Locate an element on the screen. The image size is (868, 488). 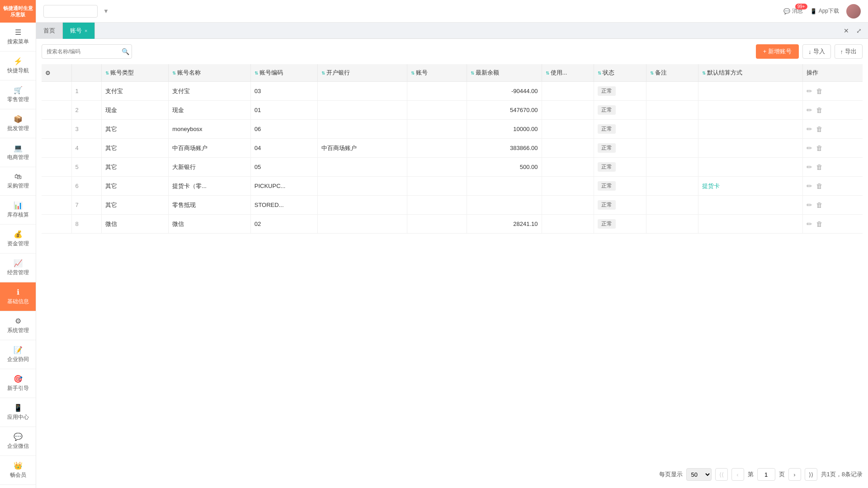
add-account-button: + 新增账号 is located at coordinates (778, 52).